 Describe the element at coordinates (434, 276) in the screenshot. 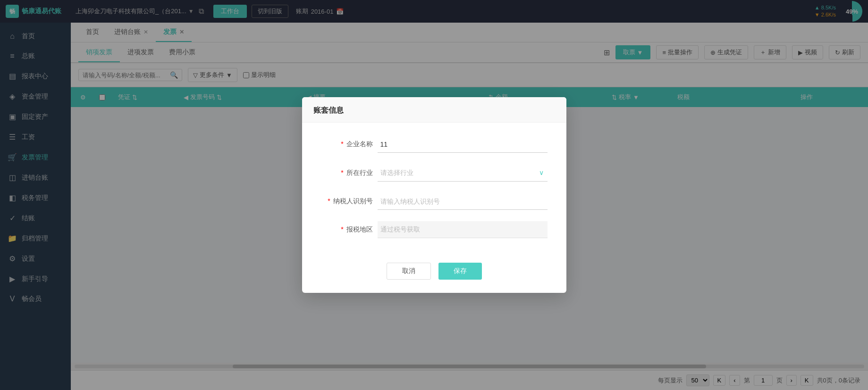

I see `modal-footer: 取消 保存` at that location.